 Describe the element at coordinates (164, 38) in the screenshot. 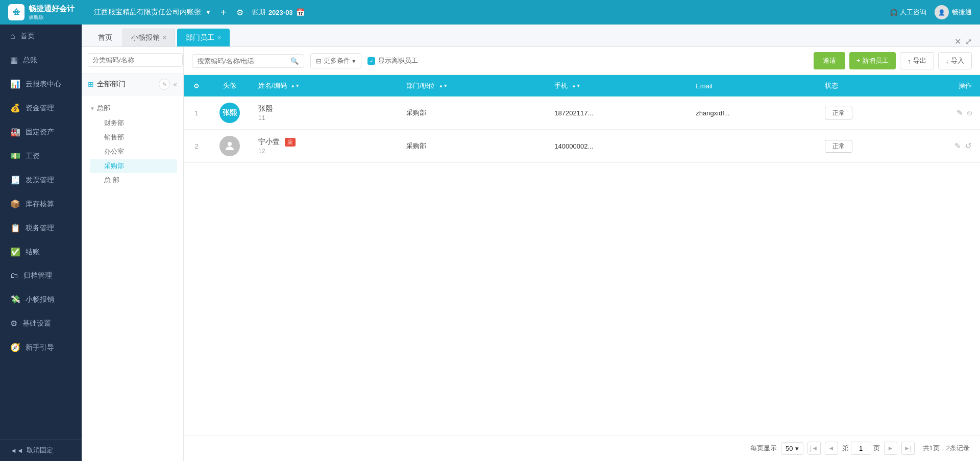

I see `tab-expense-close-icon: ×` at that location.